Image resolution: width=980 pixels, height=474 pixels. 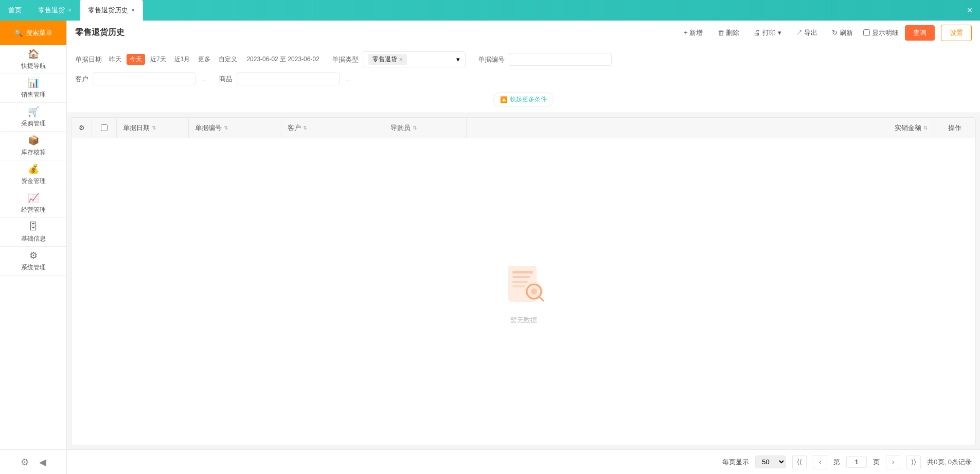 What do you see at coordinates (920, 33) in the screenshot?
I see `query-button: 查询` at bounding box center [920, 33].